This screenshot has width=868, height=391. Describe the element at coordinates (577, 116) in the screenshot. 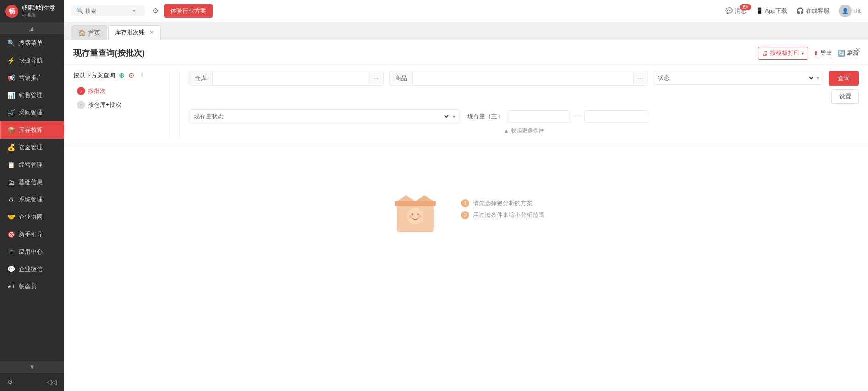

I see `stock-qty-dash: —` at that location.